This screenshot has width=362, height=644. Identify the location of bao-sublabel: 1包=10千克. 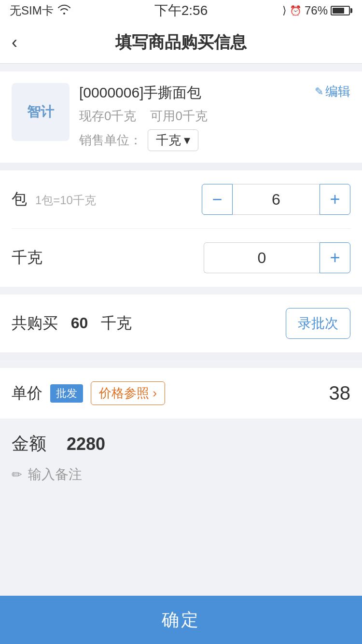
(66, 200).